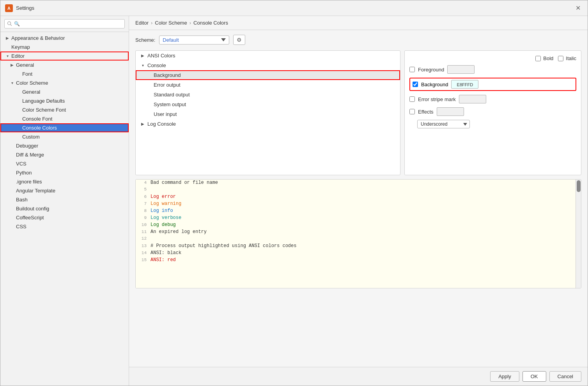 This screenshot has height=386, width=588. I want to click on search-input, so click(65, 24).